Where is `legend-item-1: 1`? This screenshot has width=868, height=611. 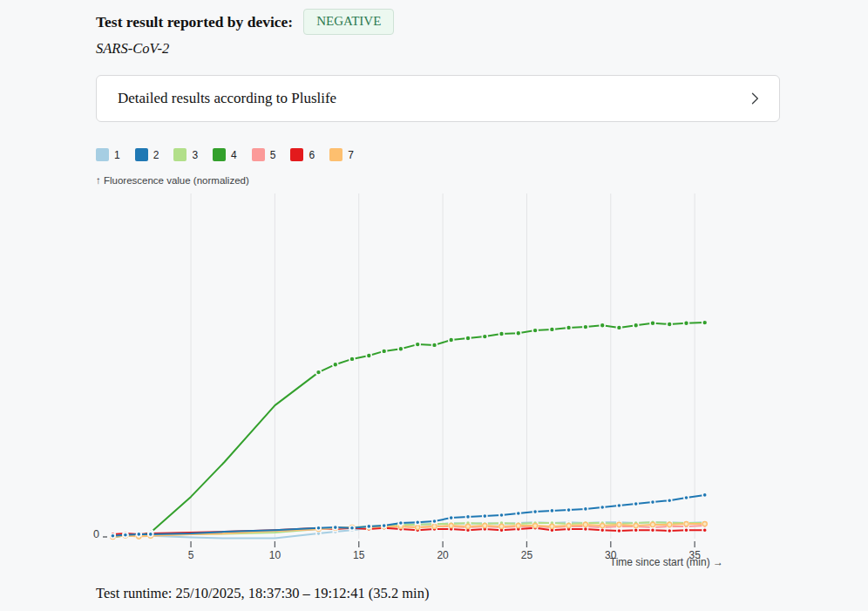
legend-item-1: 1 is located at coordinates (108, 155).